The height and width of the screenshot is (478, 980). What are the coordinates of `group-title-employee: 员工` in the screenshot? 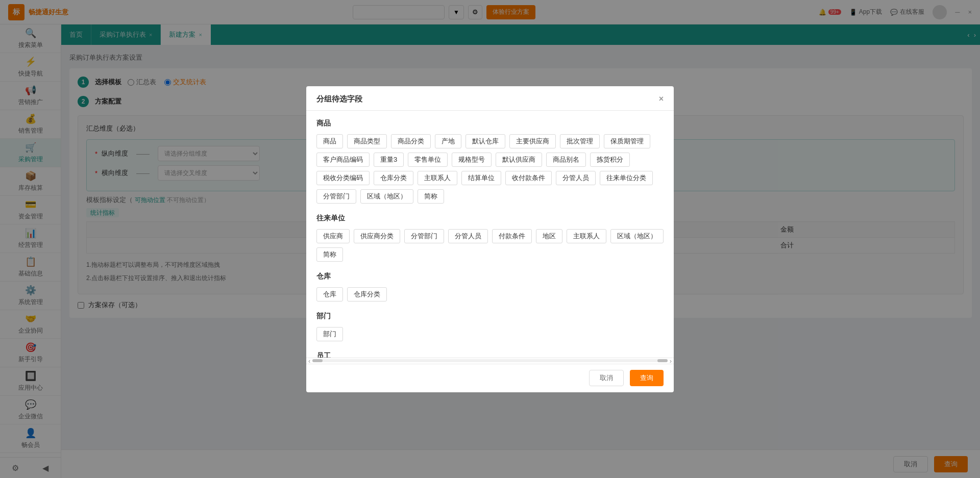 It's located at (490, 355).